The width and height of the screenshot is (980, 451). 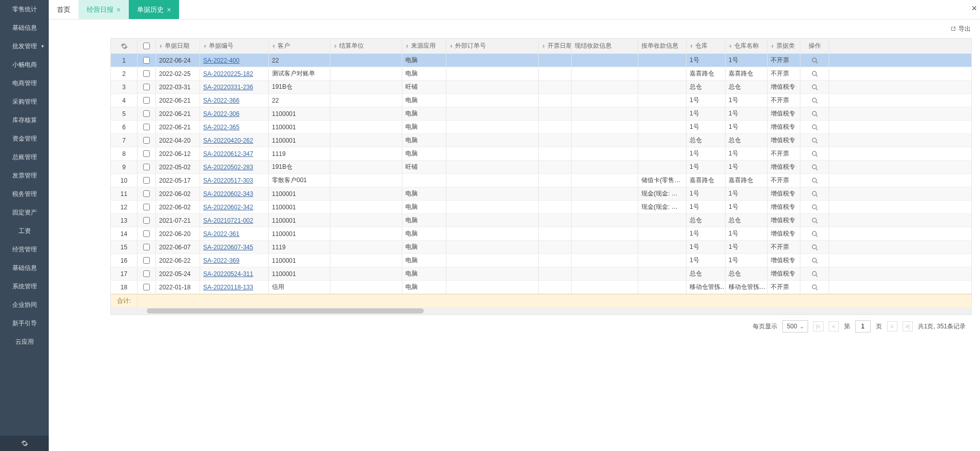 I want to click on table-row: 12022-06-24SA-2022-40022电脑1号1号不开票, so click(x=541, y=61).